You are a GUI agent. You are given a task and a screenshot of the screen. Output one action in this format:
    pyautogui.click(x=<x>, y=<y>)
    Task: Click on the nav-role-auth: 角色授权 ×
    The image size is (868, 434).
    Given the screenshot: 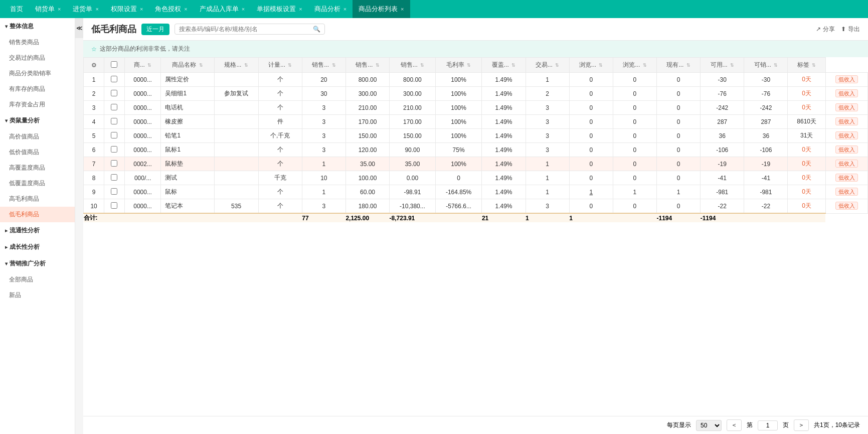 What is the action you would take?
    pyautogui.click(x=171, y=9)
    